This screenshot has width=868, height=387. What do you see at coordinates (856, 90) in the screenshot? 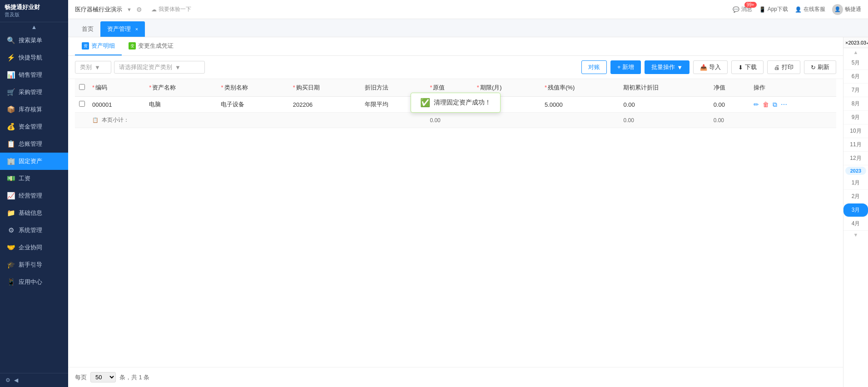
I see `calendar-month-7月: 7月` at bounding box center [856, 90].